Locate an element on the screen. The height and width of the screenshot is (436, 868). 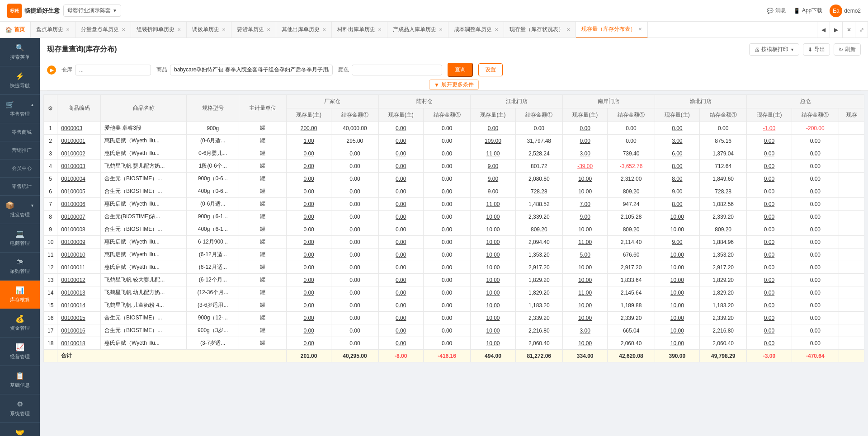
row-code: 00100001 is located at coordinates (79, 141).